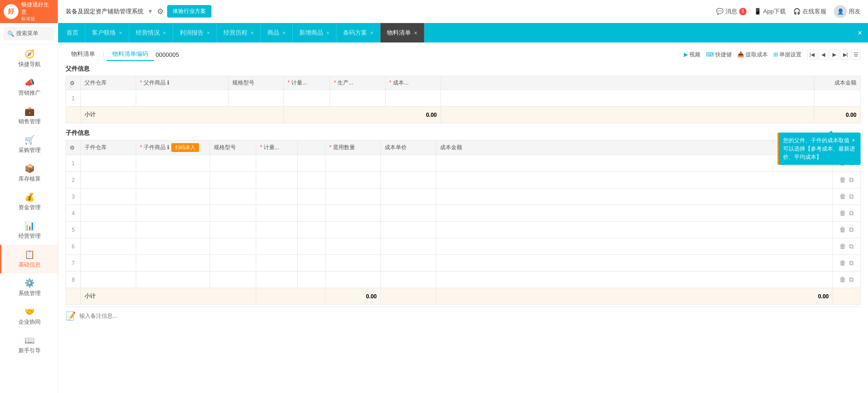 Image resolution: width=868 pixels, height=393 pixels. I want to click on tab-operations-history: 经营历程 ✕, so click(239, 33).